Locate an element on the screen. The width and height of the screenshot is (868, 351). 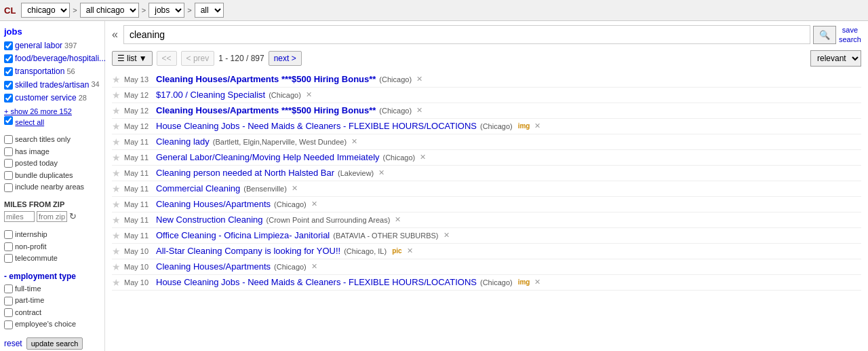
checkbox-internship is located at coordinates (8, 235).